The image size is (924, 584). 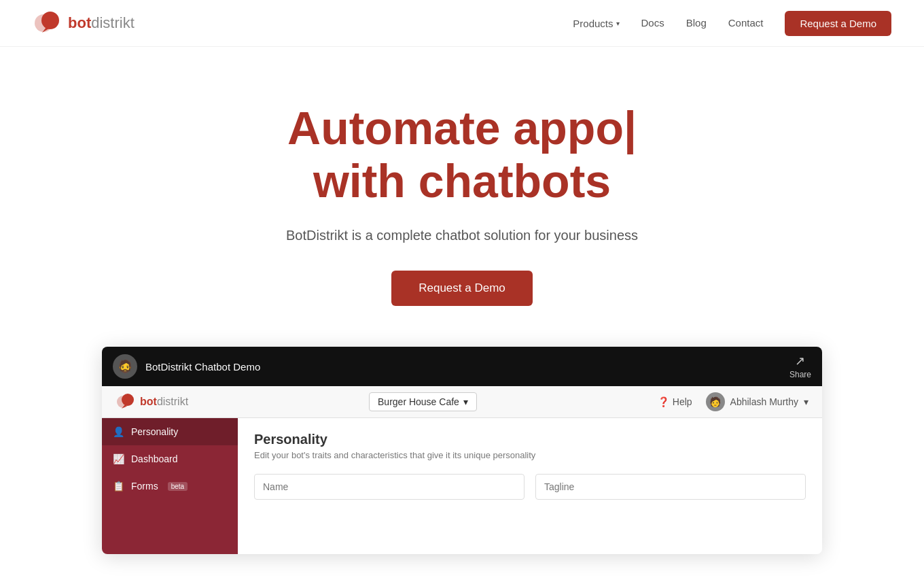 I want to click on tagline-input, so click(x=671, y=487).